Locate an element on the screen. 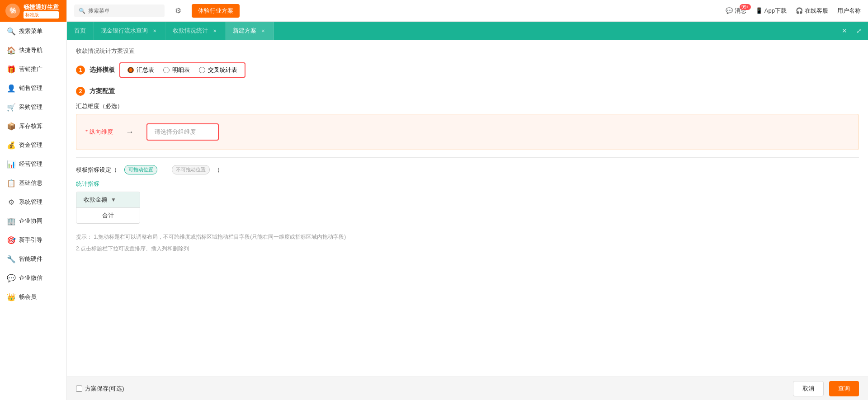 The width and height of the screenshot is (868, 400). topbar-right: 💬 消息 99+ 📱 App下载 🎧 在线客服 用户名称 is located at coordinates (793, 11).